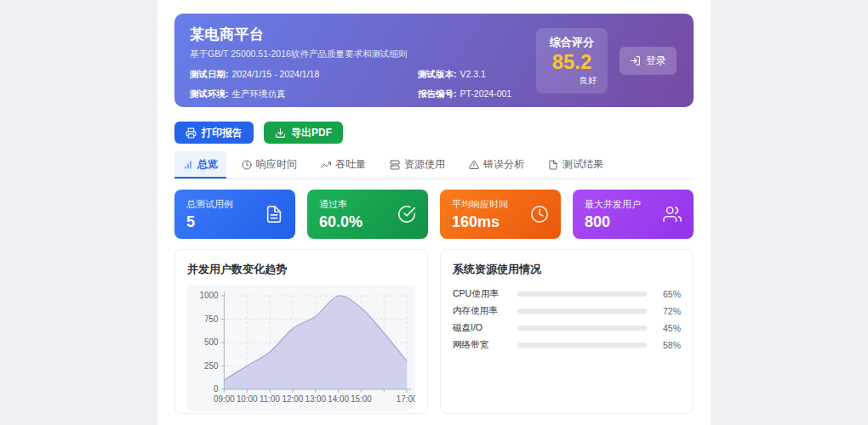  I want to click on stat-label: 通过率, so click(340, 204).